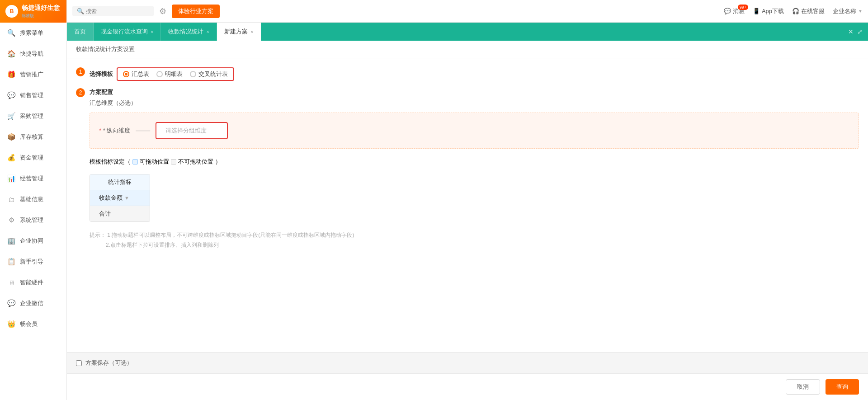 This screenshot has width=868, height=400. Describe the element at coordinates (186, 32) in the screenshot. I see `tab-receipt-label: 收款情况统计` at that location.